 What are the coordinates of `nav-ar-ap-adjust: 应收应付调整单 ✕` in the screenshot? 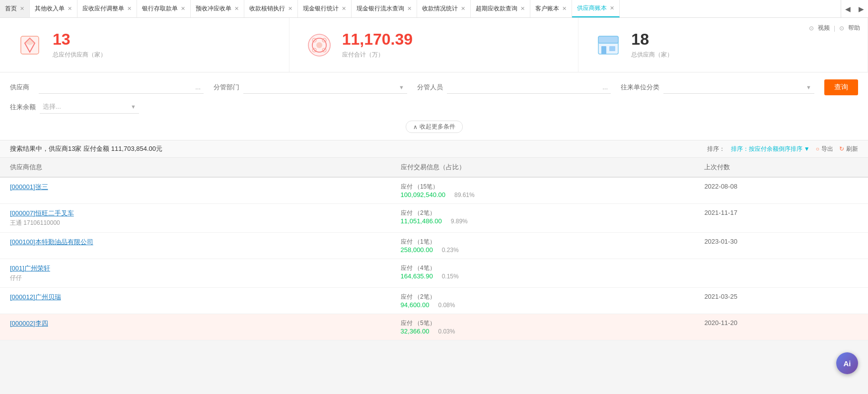 It's located at (107, 9).